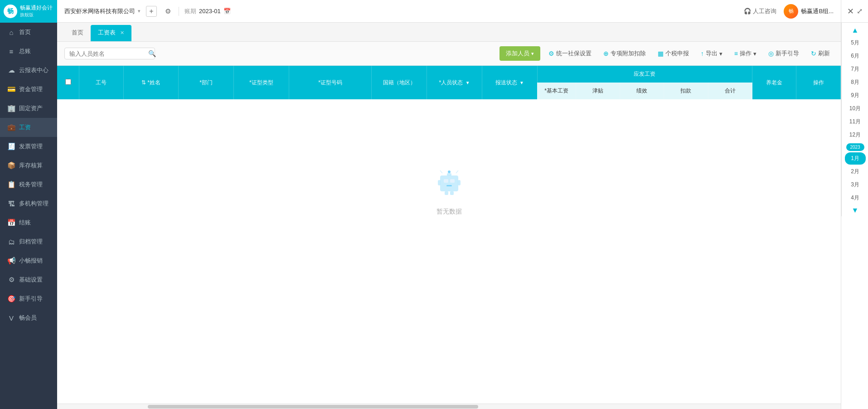 The width and height of the screenshot is (868, 409). I want to click on th-report: 报送状态 ▼, so click(509, 83).